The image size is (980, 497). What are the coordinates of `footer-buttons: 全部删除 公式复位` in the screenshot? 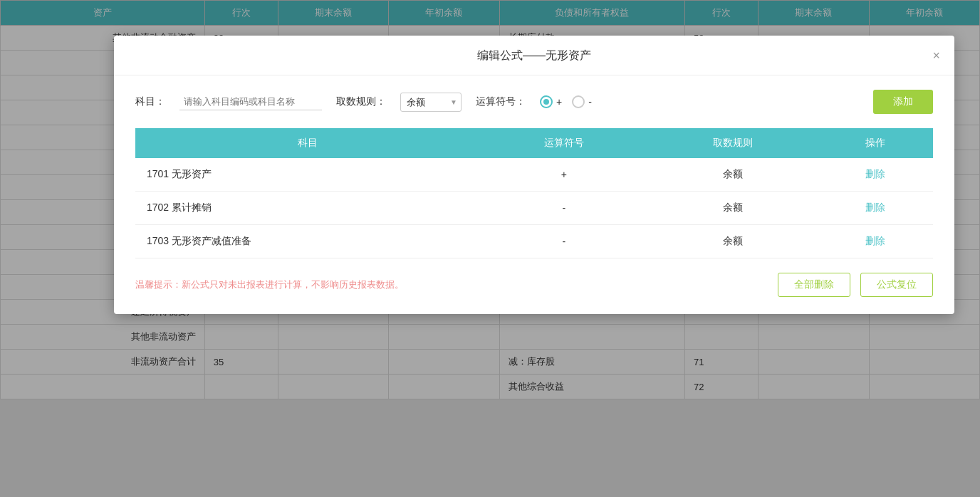 It's located at (855, 285).